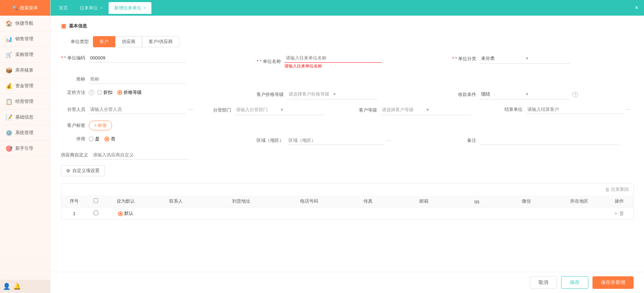 This screenshot has width=644, height=293. What do you see at coordinates (161, 42) in the screenshot?
I see `unit-type-both-button: 客户/供应商` at bounding box center [161, 42].